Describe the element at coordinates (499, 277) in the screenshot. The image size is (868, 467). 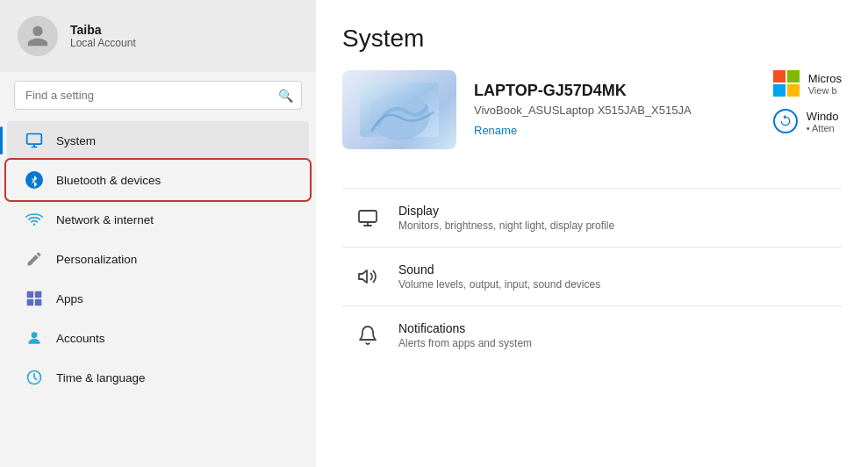
I see `sound-text: Sound Volume levels, output, input, soun…` at that location.